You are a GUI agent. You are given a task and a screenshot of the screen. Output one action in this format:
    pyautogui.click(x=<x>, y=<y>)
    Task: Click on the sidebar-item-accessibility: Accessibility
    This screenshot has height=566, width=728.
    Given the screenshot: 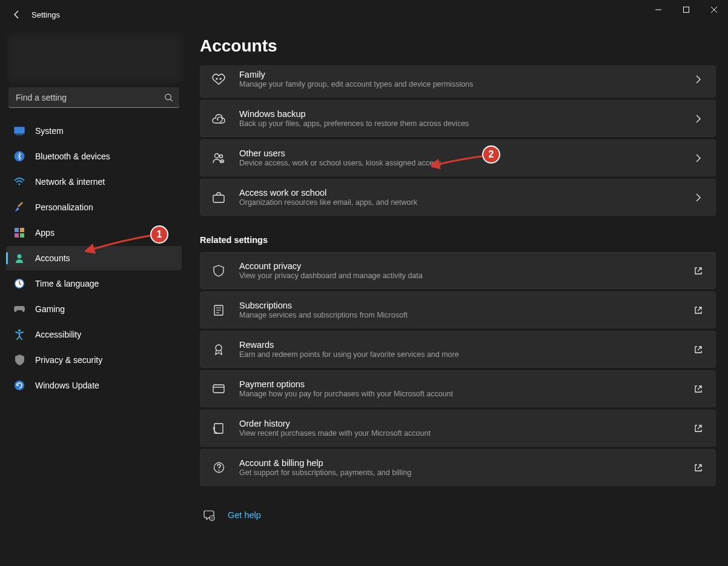 What is the action you would take?
    pyautogui.click(x=94, y=335)
    